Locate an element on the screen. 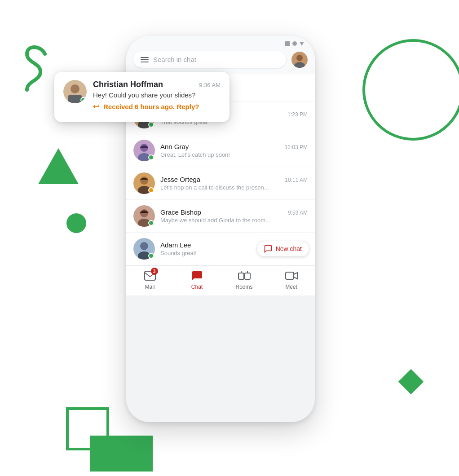 The height and width of the screenshot is (476, 459). status-circle-icon is located at coordinates (295, 44).